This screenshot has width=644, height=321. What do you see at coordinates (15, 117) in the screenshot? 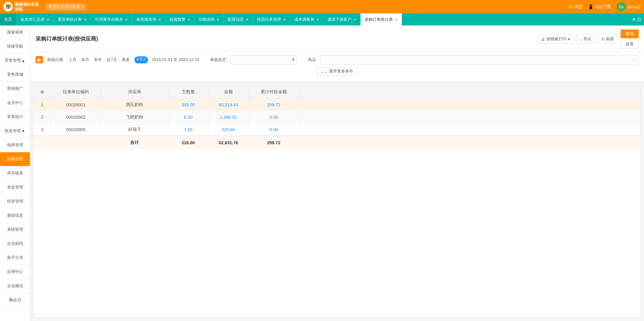
I see `sidebar-item-retail-stats: 零售统计` at bounding box center [15, 117].